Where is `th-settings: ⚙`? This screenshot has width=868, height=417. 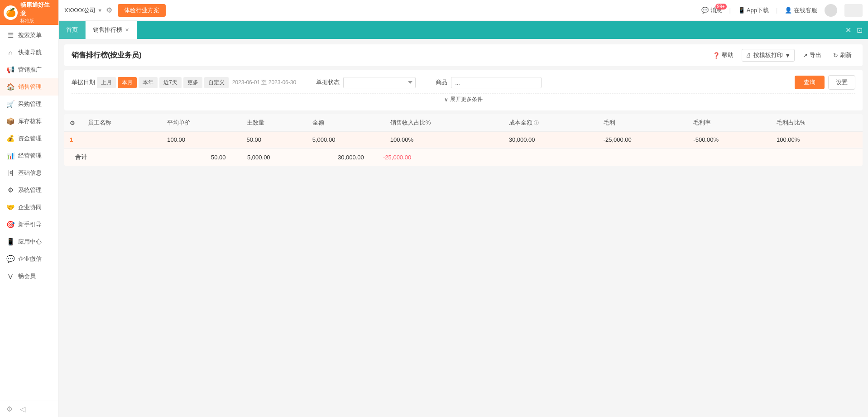
th-settings: ⚙ is located at coordinates (73, 123).